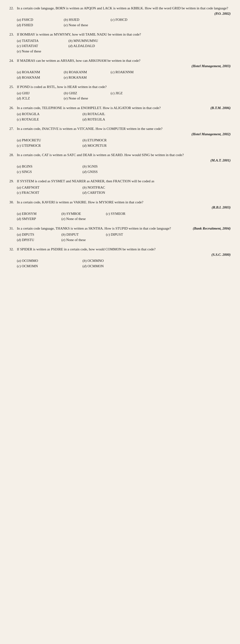  What do you see at coordinates (115, 172) in the screenshot?
I see `q28-opt-d: (d) GNISS` at bounding box center [115, 172].